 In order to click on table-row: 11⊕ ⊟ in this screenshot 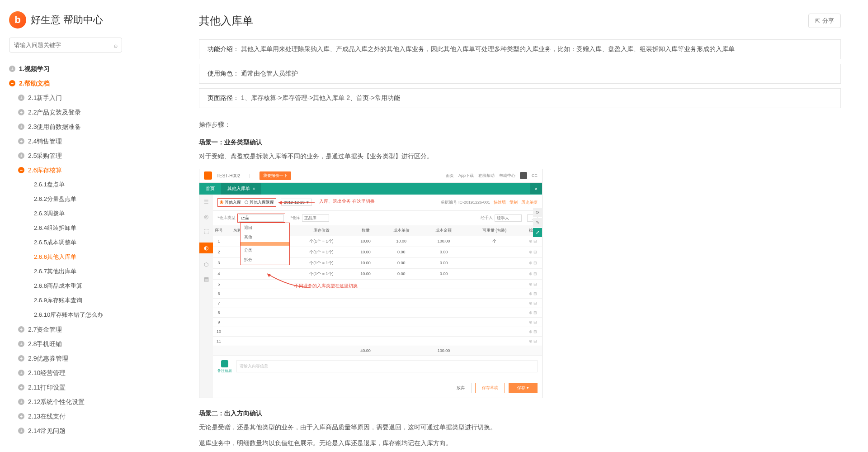, I will do `click(377, 341)`.